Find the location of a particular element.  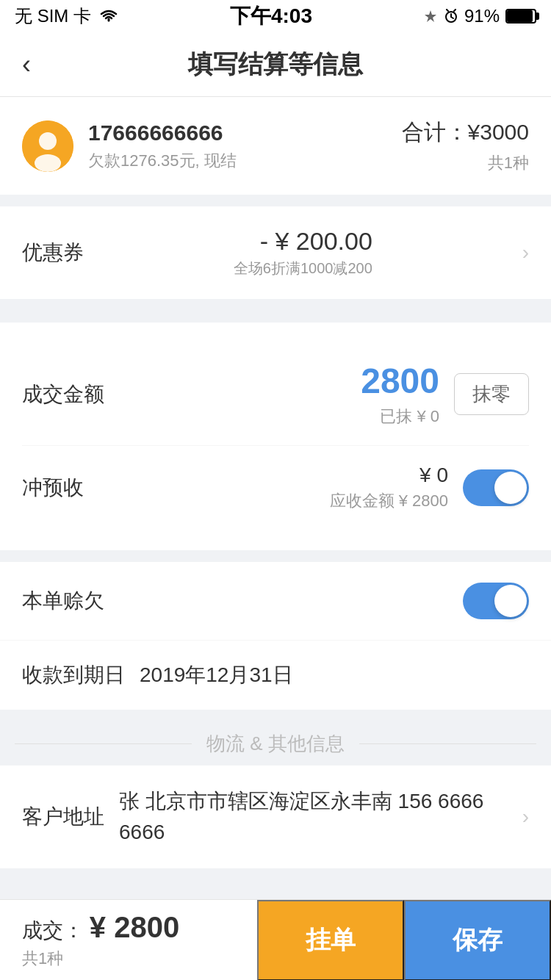

address-section: 客户地址 张 北京市市辖区海淀区永丰南 156 6666 6666 › is located at coordinates (276, 817).